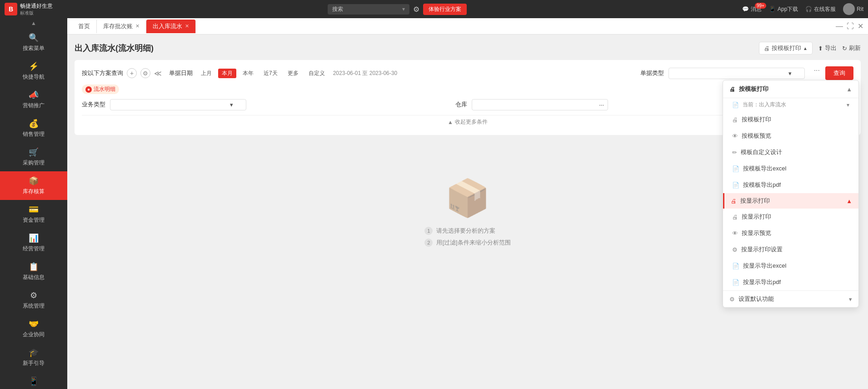  I want to click on filter-label-area: 按以下方案查询 + ⚙ ≪, so click(122, 73).